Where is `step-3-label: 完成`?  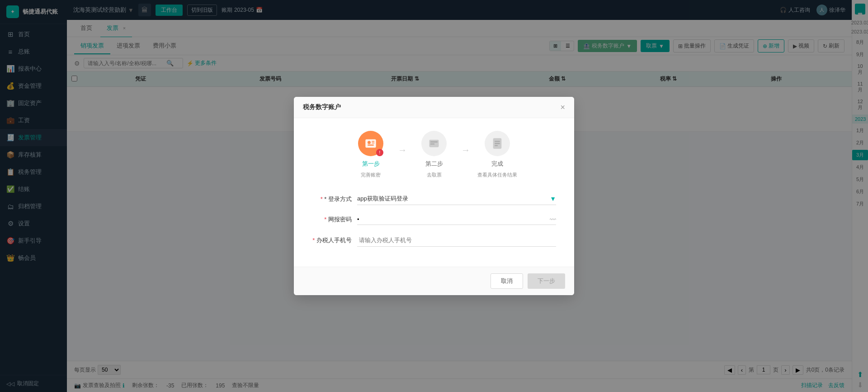
step-3-label: 完成 is located at coordinates (497, 164).